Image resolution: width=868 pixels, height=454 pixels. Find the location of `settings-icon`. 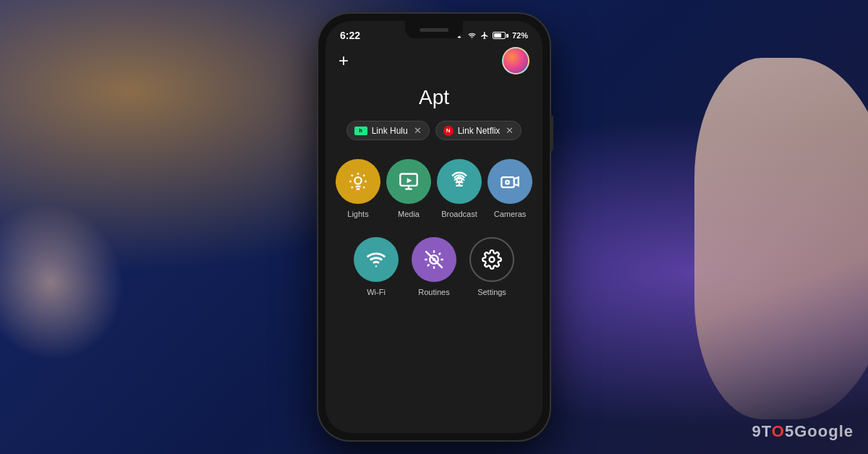

settings-icon is located at coordinates (492, 260).